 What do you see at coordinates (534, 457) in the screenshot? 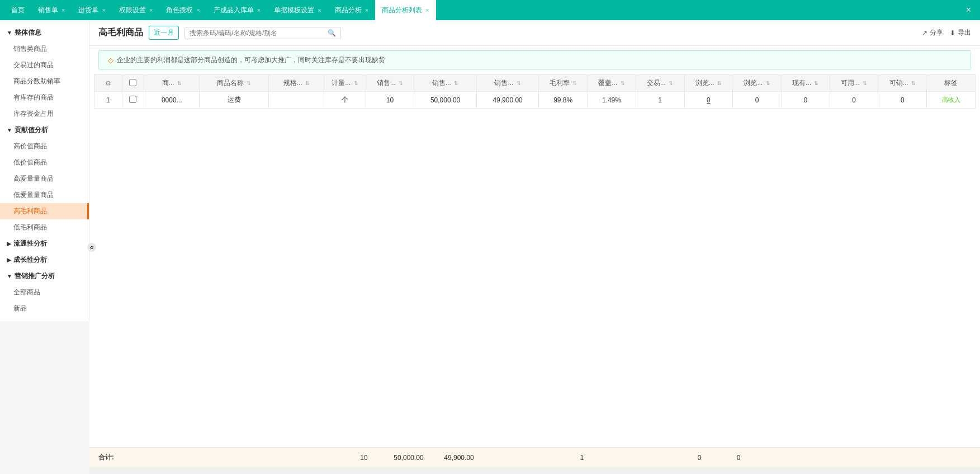
I see `footer-bar: 合计: 10 50,000.00 49,900.00 1 0 0` at bounding box center [534, 457].